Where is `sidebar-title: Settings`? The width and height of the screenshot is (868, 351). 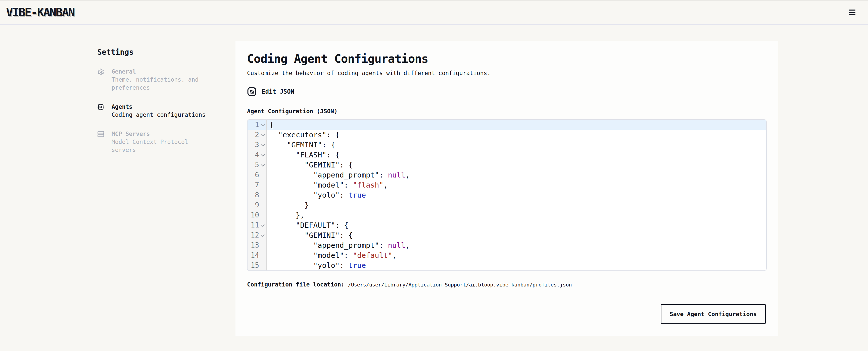
sidebar-title: Settings is located at coordinates (156, 52).